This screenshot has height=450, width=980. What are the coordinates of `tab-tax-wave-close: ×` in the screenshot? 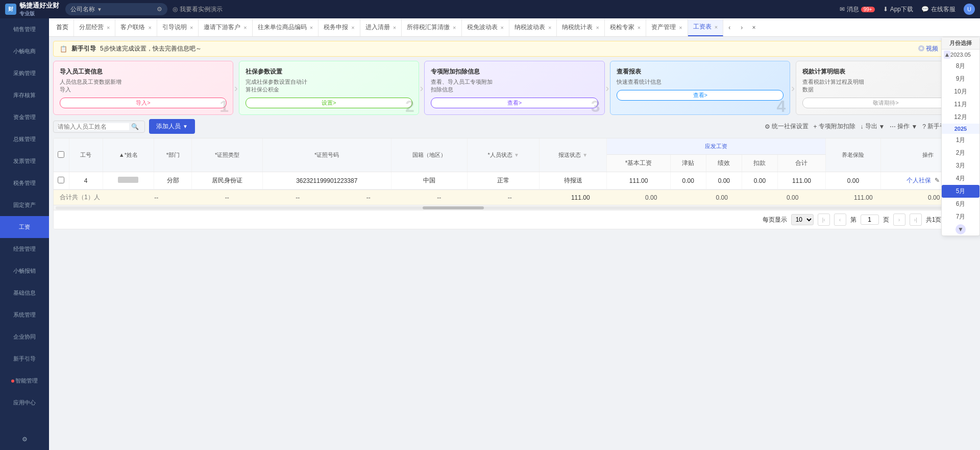 It's located at (550, 28).